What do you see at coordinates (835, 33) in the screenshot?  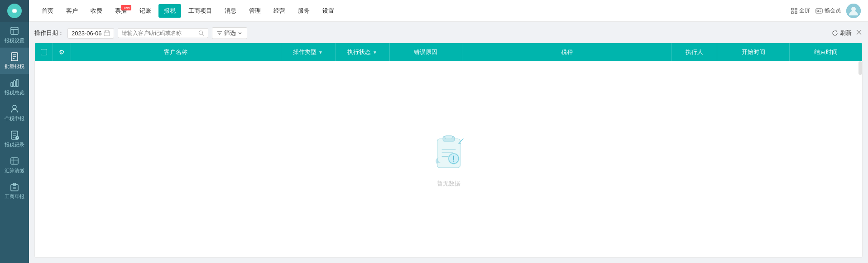 I see `refresh-icon` at bounding box center [835, 33].